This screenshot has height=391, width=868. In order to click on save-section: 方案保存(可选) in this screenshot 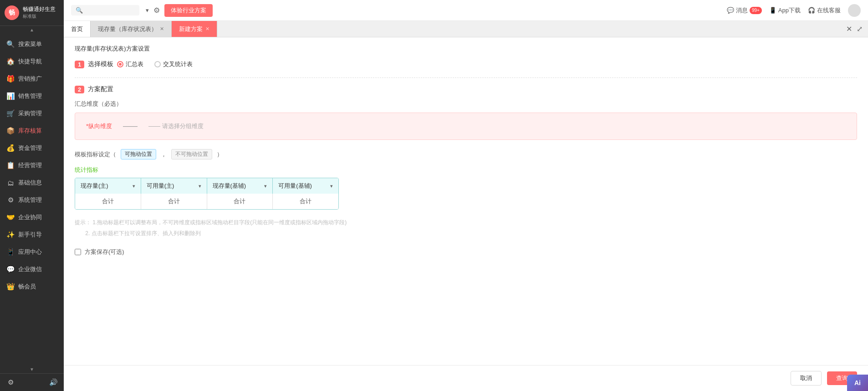, I will do `click(466, 252)`.